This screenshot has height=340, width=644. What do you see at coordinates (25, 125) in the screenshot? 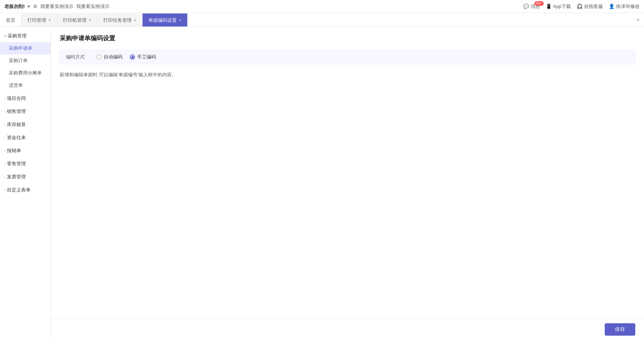
I see `sidebar-group-inventory: › 库存核算` at bounding box center [25, 125].